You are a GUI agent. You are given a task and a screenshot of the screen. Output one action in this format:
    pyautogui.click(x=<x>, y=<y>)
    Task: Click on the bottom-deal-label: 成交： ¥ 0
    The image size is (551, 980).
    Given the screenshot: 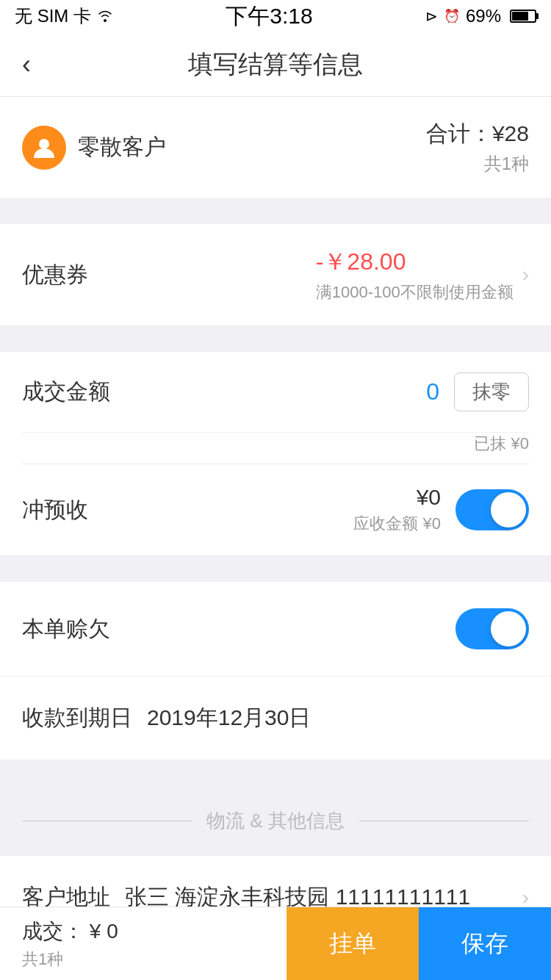 What is the action you would take?
    pyautogui.click(x=143, y=932)
    